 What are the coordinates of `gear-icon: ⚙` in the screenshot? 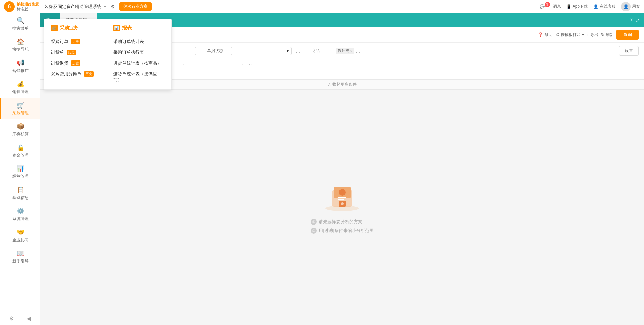 It's located at (113, 7).